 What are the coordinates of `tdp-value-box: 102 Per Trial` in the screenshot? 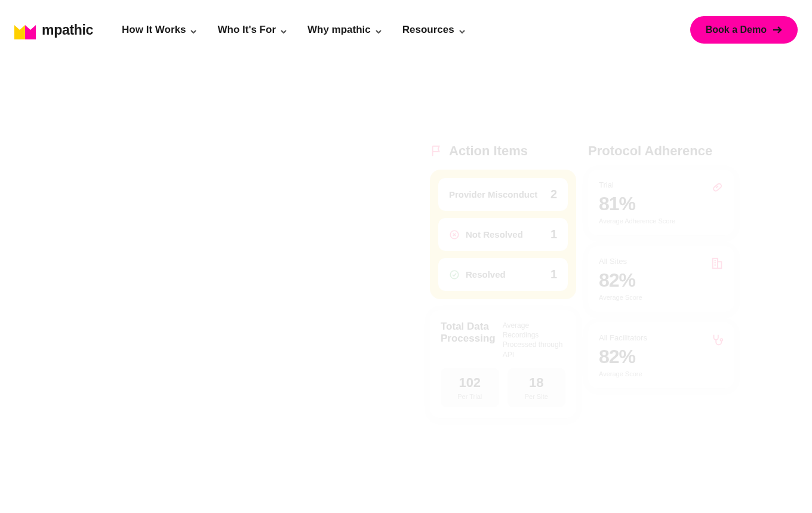 It's located at (470, 388).